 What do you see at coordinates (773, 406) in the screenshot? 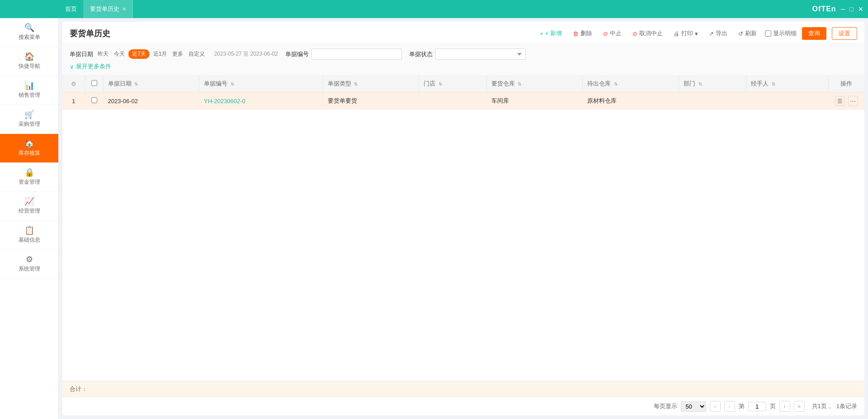
I see `page-unit: 页` at bounding box center [773, 406].